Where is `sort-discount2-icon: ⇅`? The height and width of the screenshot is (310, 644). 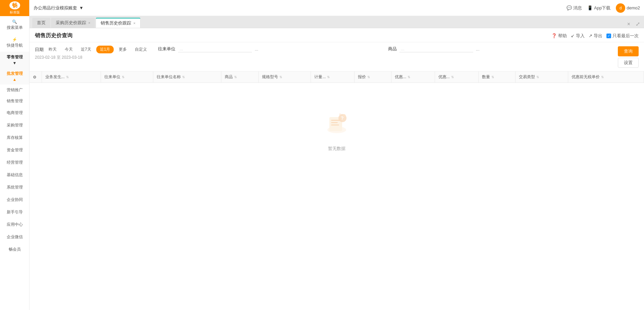 sort-discount2-icon: ⇅ is located at coordinates (452, 77).